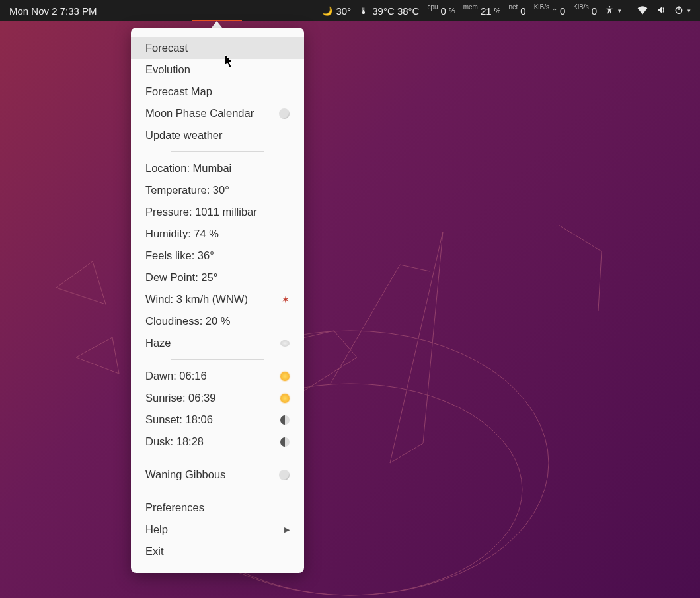 This screenshot has height=598, width=700. Describe the element at coordinates (344, 11) in the screenshot. I see `weather-temp: 30°` at that location.